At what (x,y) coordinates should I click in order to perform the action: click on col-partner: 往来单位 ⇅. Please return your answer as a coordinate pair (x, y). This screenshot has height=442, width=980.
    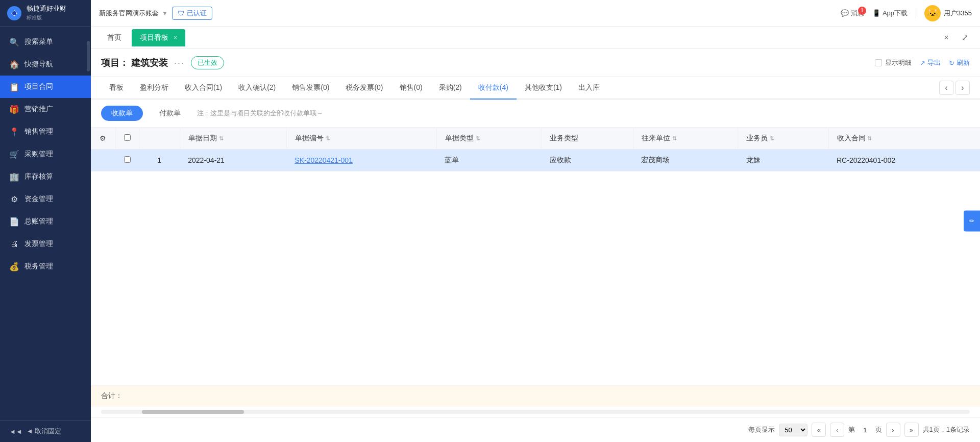
    Looking at the image, I should click on (685, 139).